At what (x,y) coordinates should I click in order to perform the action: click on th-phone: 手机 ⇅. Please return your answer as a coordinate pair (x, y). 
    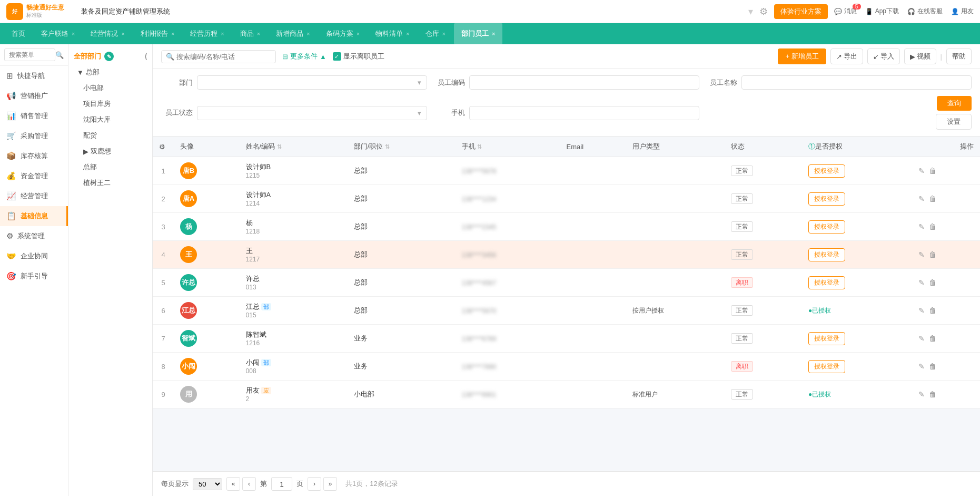
    Looking at the image, I should click on (508, 147).